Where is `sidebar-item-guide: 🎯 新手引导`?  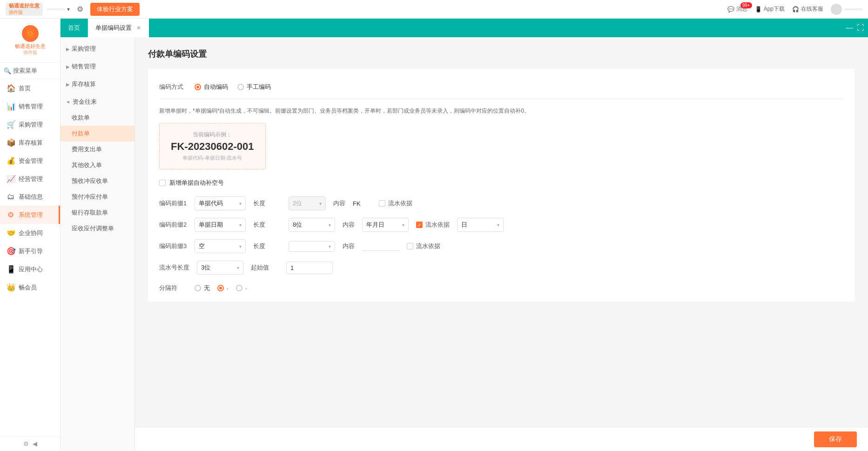
sidebar-item-guide: 🎯 新手引导 is located at coordinates (30, 251).